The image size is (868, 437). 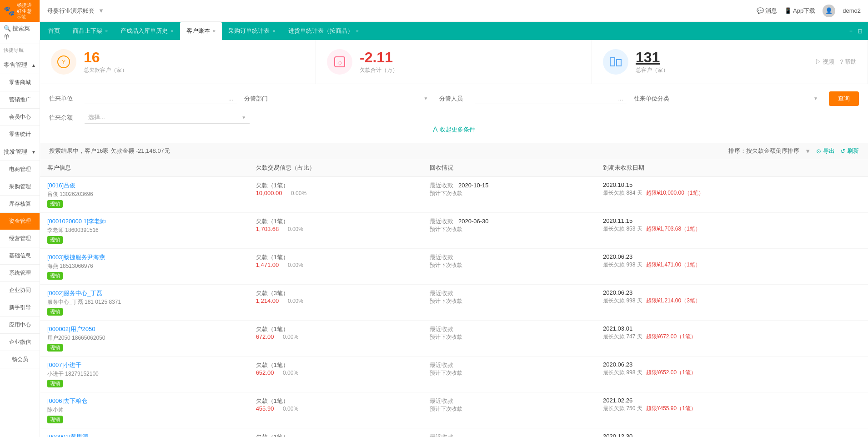 What do you see at coordinates (178, 62) in the screenshot?
I see `stat-overdue-customers: ¥ 16 总欠款客户（家）` at bounding box center [178, 62].